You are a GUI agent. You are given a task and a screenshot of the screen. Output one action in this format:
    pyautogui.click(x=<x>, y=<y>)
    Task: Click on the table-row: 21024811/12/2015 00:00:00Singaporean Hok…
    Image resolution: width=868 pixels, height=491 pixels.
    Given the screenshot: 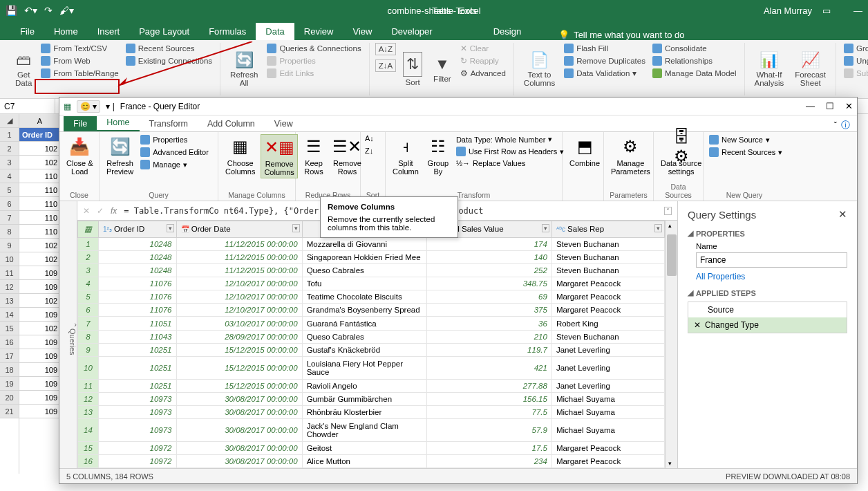 What is the action you would take?
    pyautogui.click(x=372, y=257)
    